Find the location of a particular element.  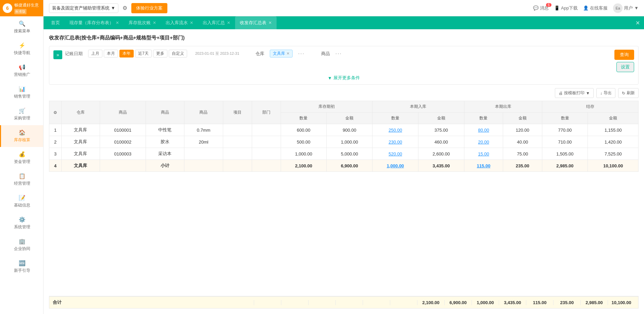

date-btn-last-month: 上月 is located at coordinates (95, 54).